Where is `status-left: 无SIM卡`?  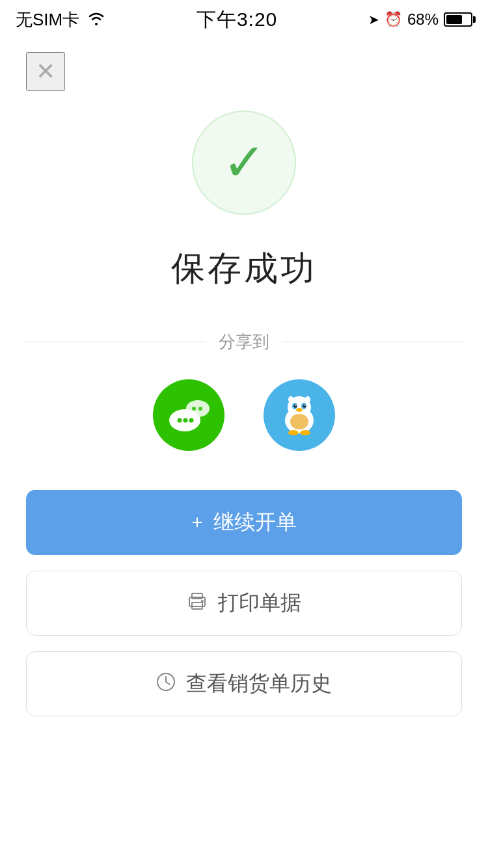 status-left: 无SIM卡 is located at coordinates (61, 20).